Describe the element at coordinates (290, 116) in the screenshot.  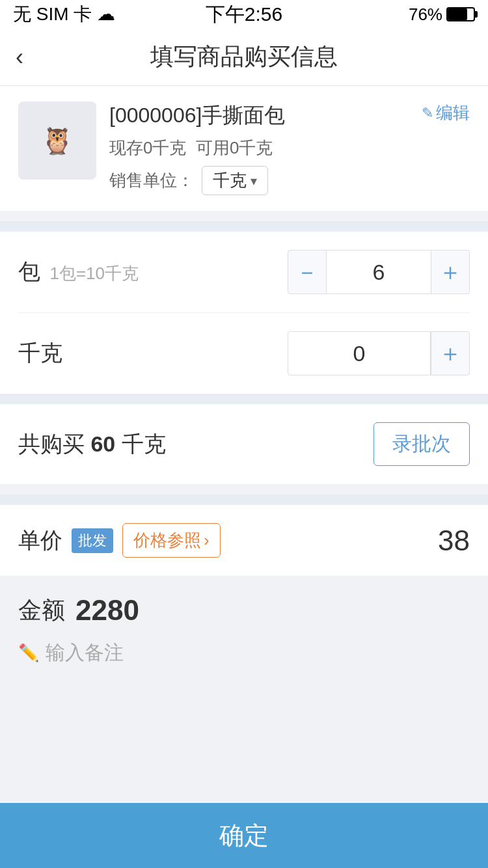
I see `product-name-row: [0000006]手撕面包 ✎ 编辑` at that location.